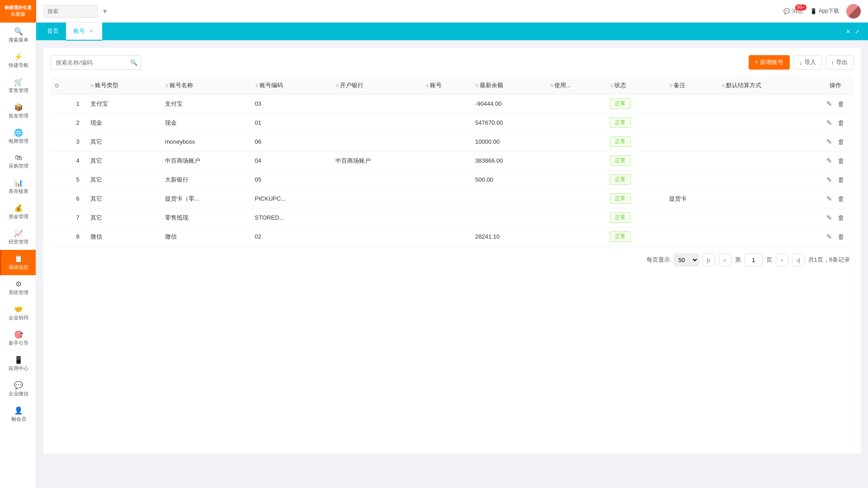 The height and width of the screenshot is (488, 868). What do you see at coordinates (18, 313) in the screenshot?
I see `sidebar-item-corp-agreement: 🤝企业协同` at bounding box center [18, 313].